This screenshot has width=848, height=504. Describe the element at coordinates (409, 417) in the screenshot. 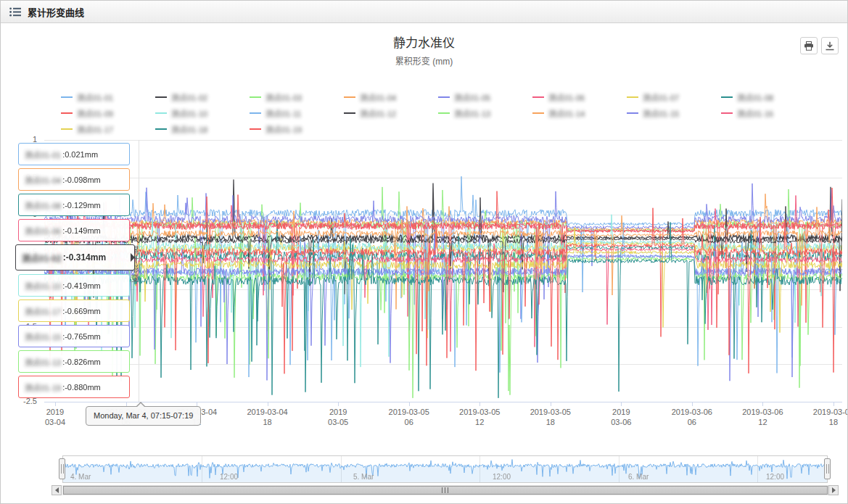

I see `x-axis-label: 2019-03-0506` at that location.